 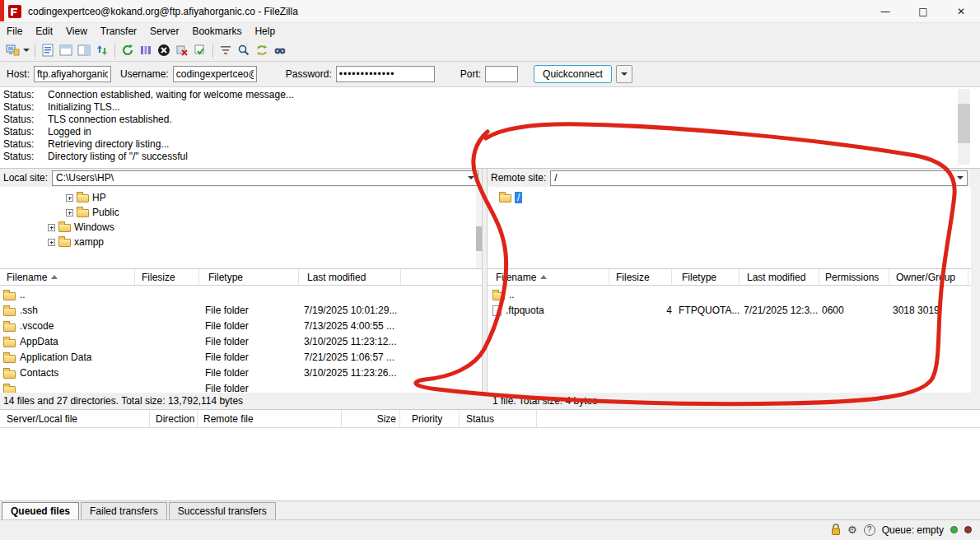 I want to click on menu-view: View, so click(x=77, y=31).